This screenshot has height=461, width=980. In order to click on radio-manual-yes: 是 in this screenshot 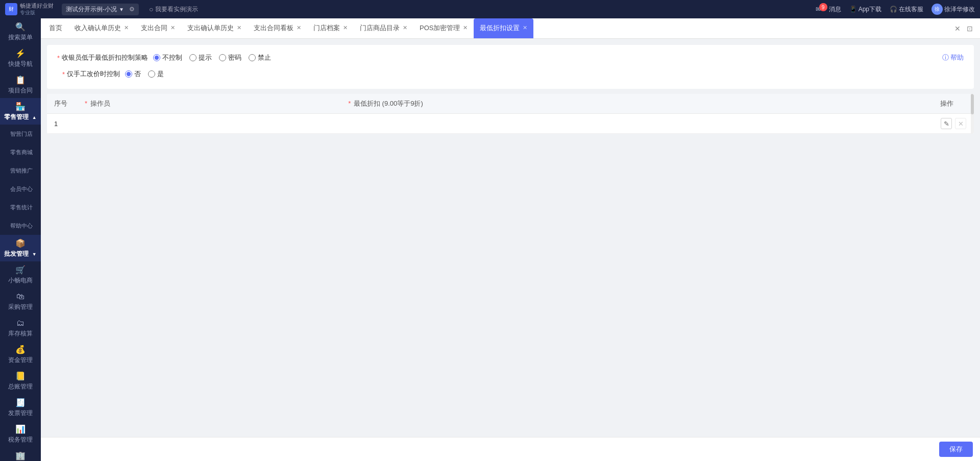, I will do `click(156, 74)`.